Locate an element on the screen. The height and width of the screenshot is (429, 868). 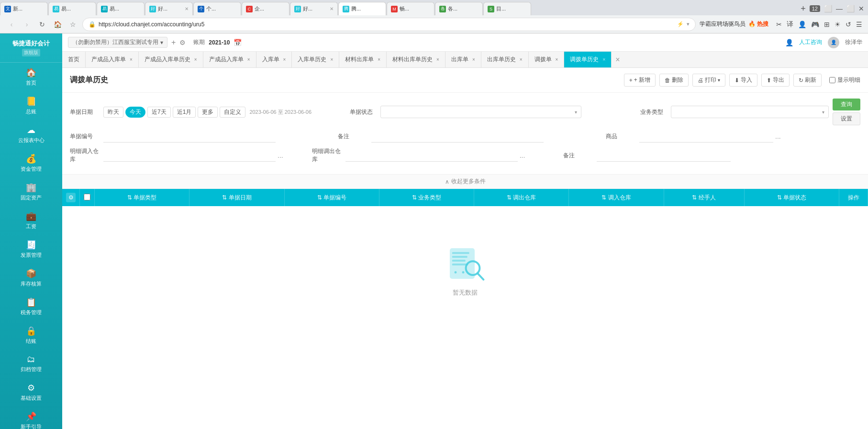
sidebar-item-salary: 💼 工资 is located at coordinates (31, 220).